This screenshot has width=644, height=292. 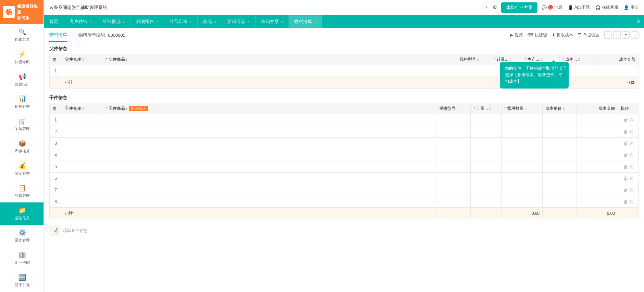 I want to click on user-button: 👤 用友, so click(x=631, y=8).